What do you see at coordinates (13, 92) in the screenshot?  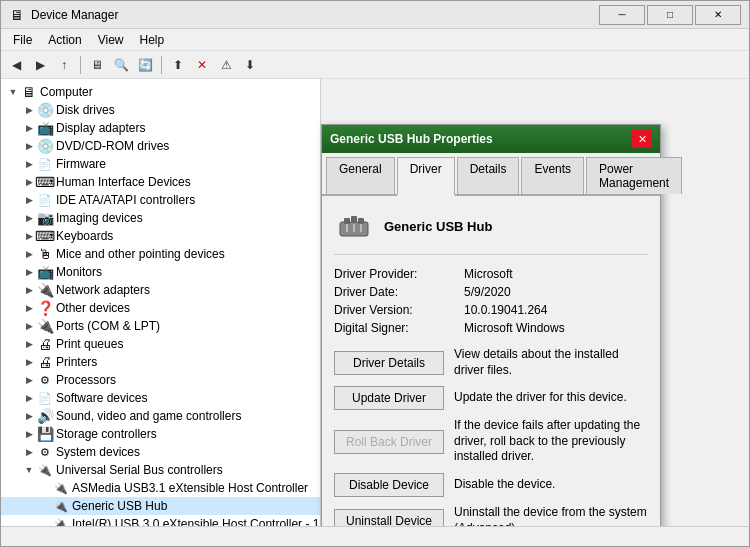 I see `toggle-computer: ▼` at bounding box center [13, 92].